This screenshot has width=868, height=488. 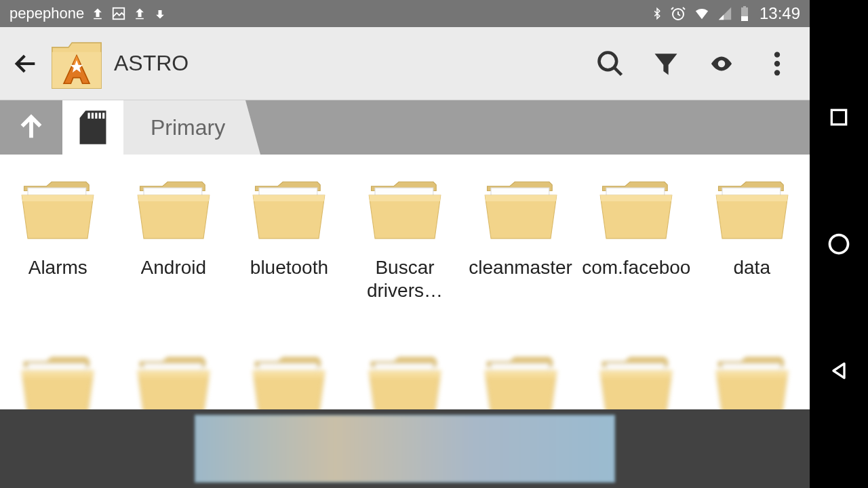 I want to click on signal-icon, so click(x=725, y=14).